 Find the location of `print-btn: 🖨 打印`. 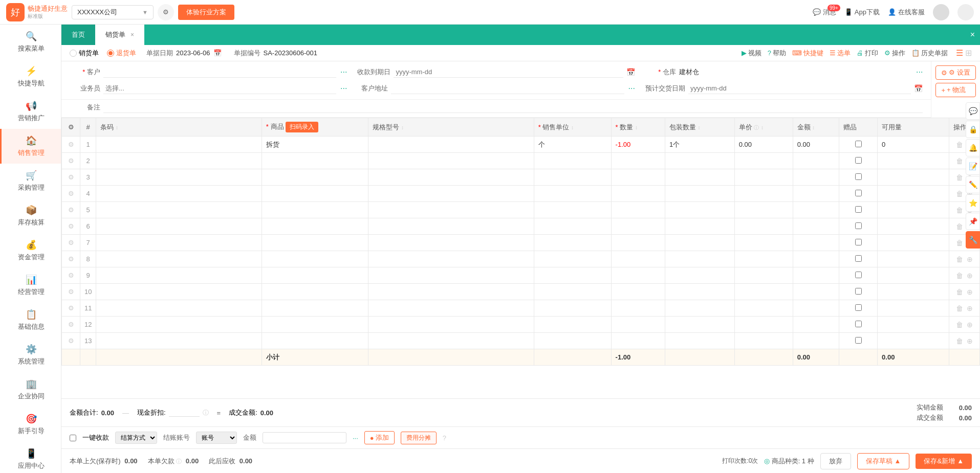

print-btn: 🖨 打印 is located at coordinates (867, 53).